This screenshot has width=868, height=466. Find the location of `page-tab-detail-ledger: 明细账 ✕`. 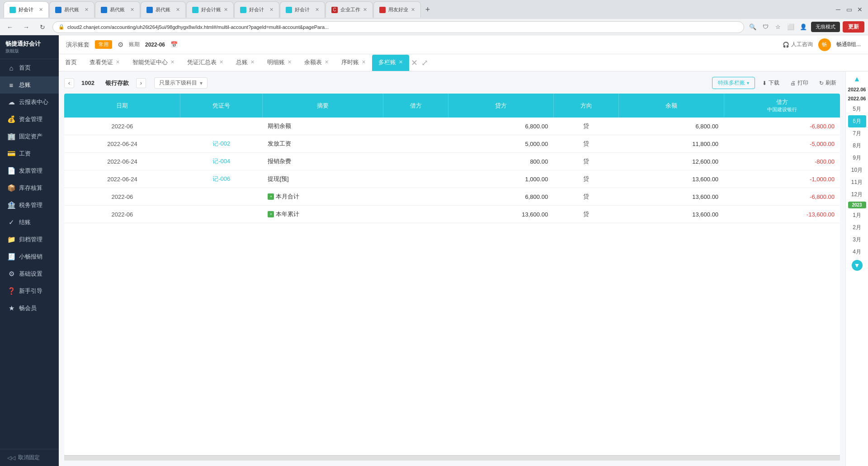

page-tab-detail-ledger: 明细账 ✕ is located at coordinates (279, 63).